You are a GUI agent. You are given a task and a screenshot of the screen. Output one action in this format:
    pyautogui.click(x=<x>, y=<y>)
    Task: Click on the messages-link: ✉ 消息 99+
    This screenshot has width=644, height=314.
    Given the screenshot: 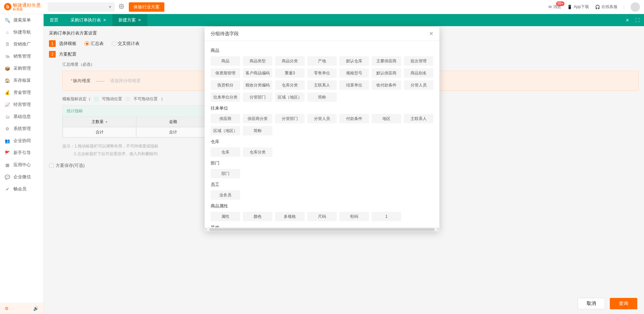 What is the action you would take?
    pyautogui.click(x=555, y=7)
    